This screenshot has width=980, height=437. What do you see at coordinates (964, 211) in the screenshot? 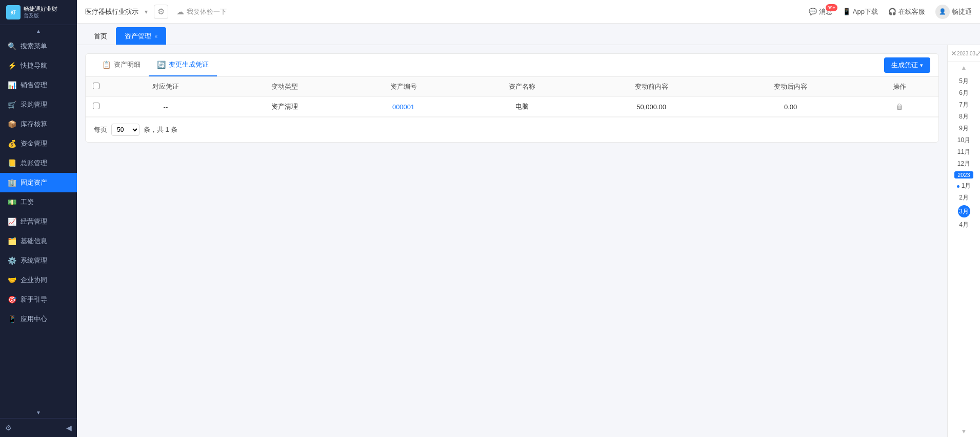
I see `timeline-month-3月: 3月` at bounding box center [964, 211].